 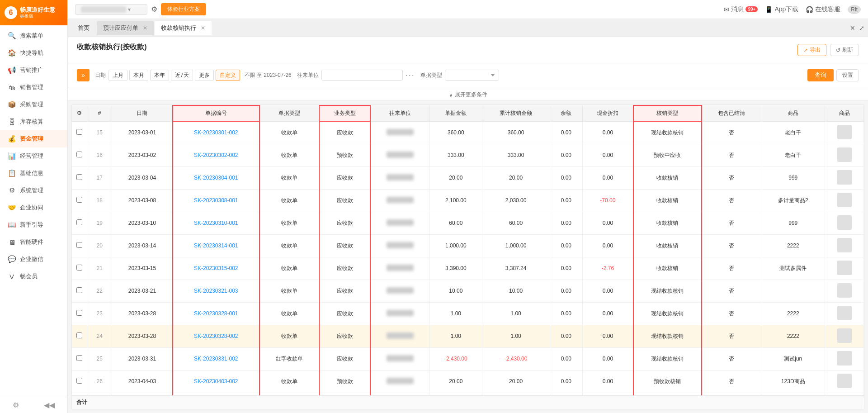 I want to click on sidebar-item-inventory: 🗄库存核算, so click(x=33, y=122).